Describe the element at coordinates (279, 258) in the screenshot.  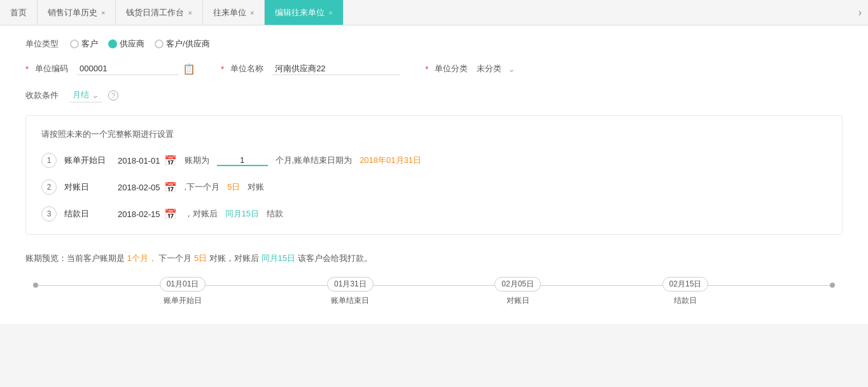
I see `preview-highlight3: 同月15日` at that location.